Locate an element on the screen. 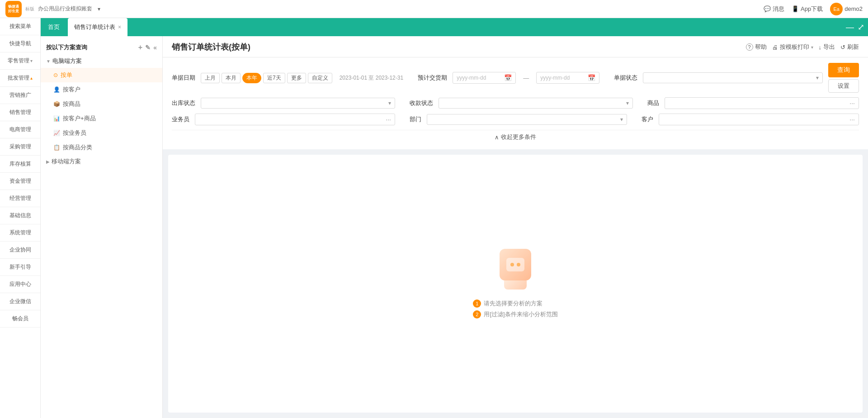 This screenshot has height=418, width=868. ship-status-select: ▾ is located at coordinates (298, 103).